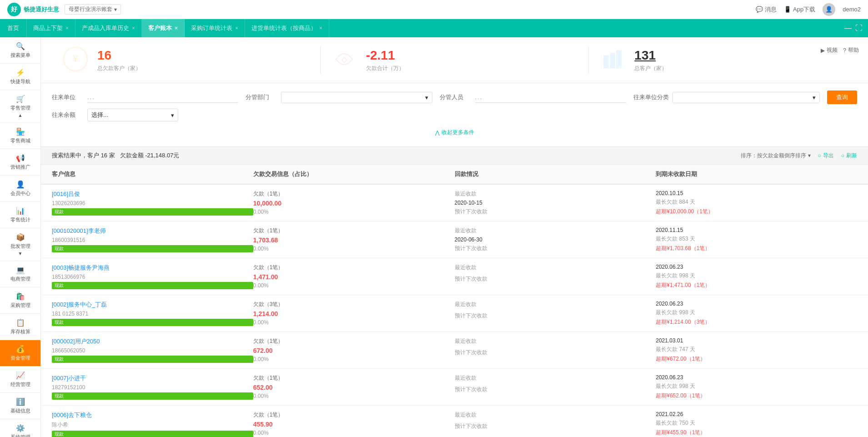 Image resolution: width=868 pixels, height=437 pixels. Describe the element at coordinates (757, 304) in the screenshot. I see `due-date-3: 2020.06.23` at that location.